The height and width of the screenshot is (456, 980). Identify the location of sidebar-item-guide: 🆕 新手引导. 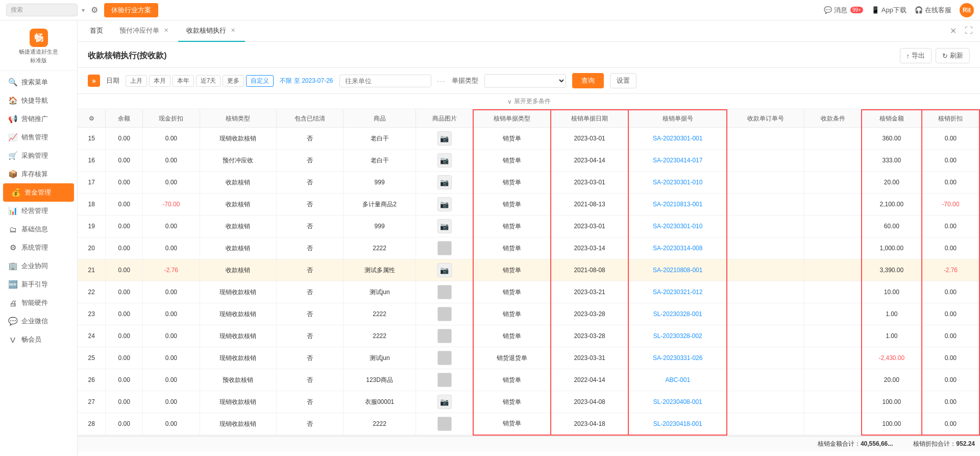
(39, 284).